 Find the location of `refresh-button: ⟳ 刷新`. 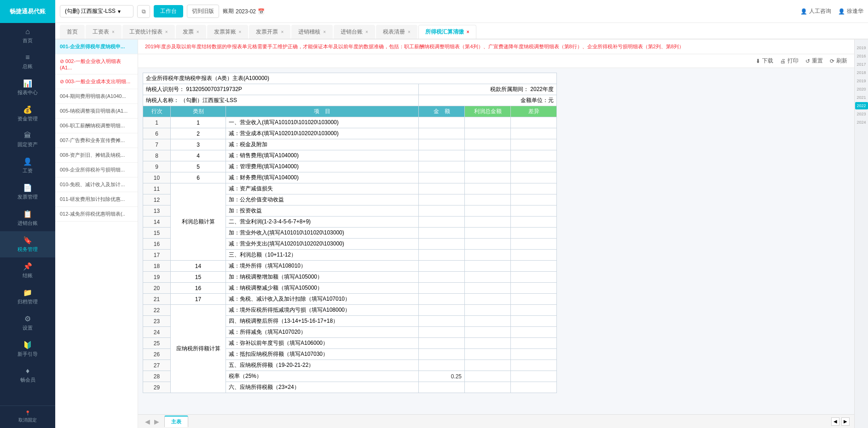

refresh-button: ⟳ 刷新 is located at coordinates (839, 61).